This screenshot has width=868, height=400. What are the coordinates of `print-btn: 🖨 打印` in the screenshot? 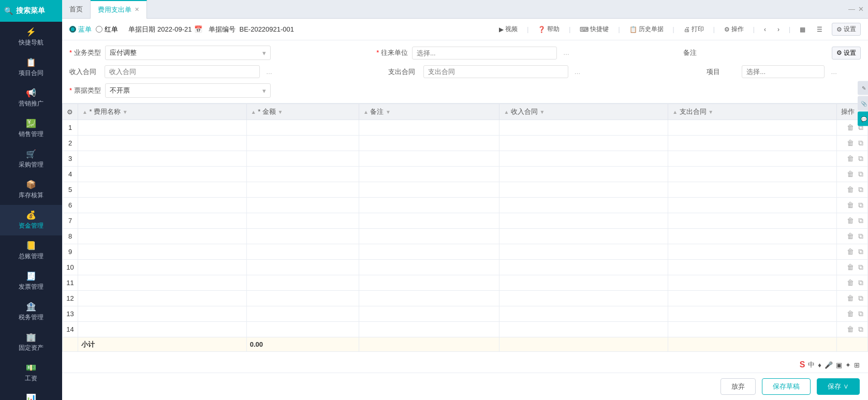 It's located at (694, 29).